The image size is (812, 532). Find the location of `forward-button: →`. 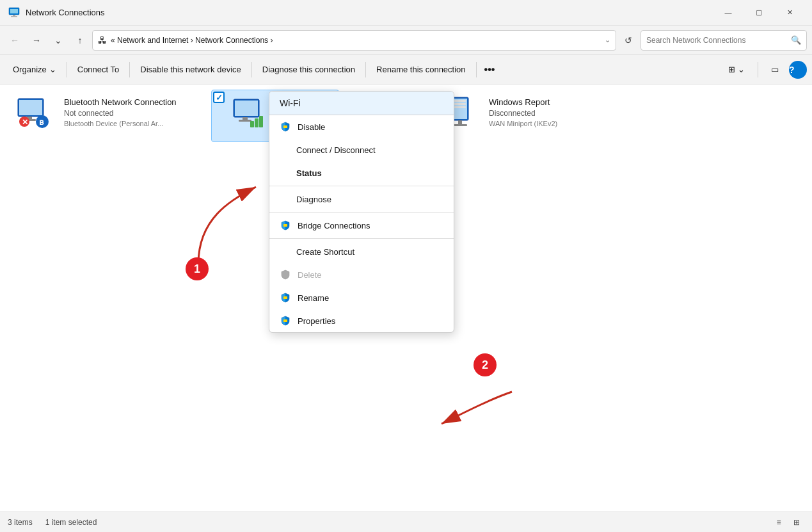

forward-button: → is located at coordinates (36, 40).